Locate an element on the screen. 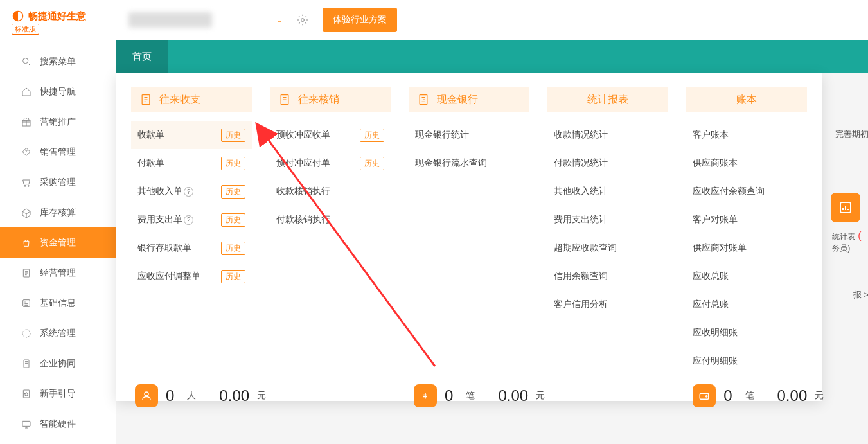  sidebar-item-8: 基础信息 is located at coordinates (58, 303).